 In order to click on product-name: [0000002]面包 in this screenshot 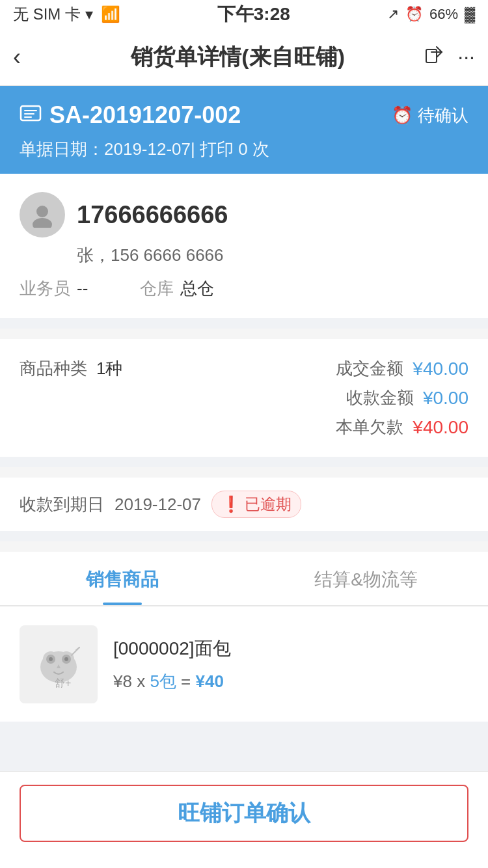, I will do `click(291, 649)`.